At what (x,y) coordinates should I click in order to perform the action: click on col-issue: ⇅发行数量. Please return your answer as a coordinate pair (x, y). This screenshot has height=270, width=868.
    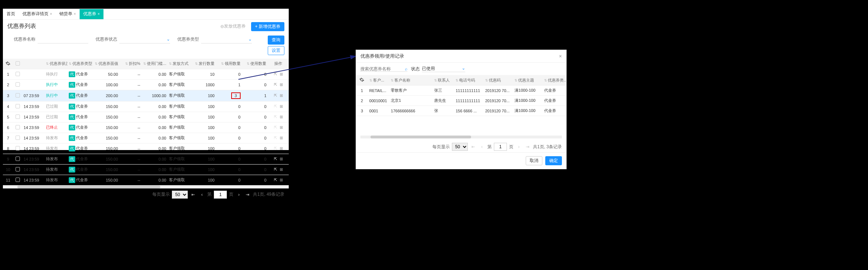
    Looking at the image, I should click on (203, 64).